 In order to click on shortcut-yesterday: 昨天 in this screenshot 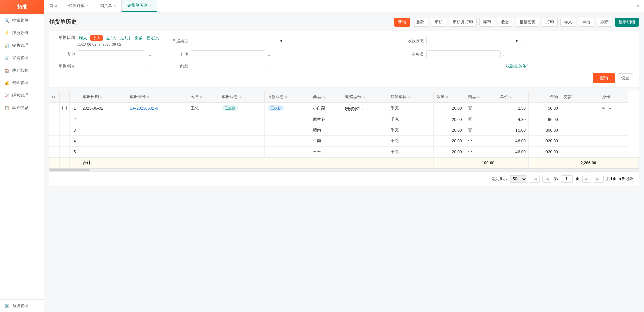, I will do `click(83, 38)`.